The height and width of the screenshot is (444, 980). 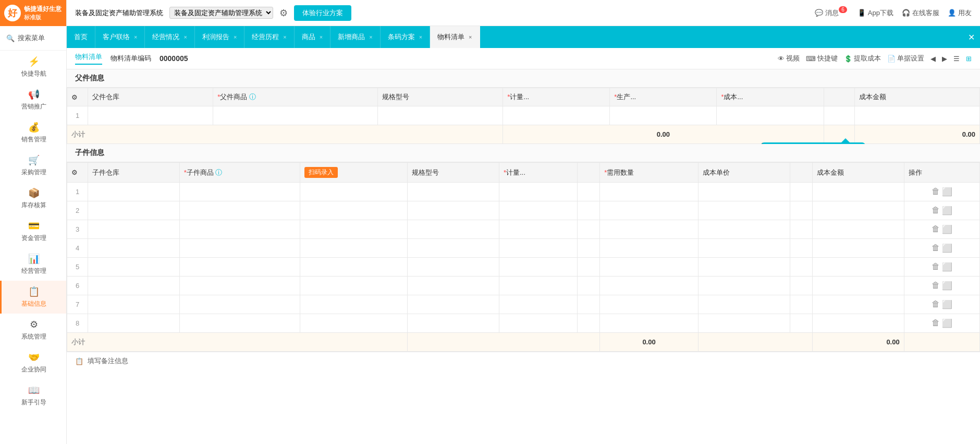 What do you see at coordinates (151, 116) in the screenshot?
I see `parent-warehouse-cell` at bounding box center [151, 116].